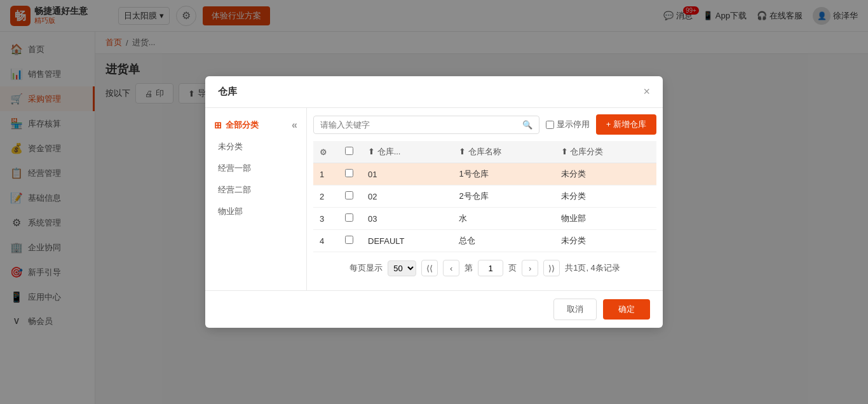 Image resolution: width=868 pixels, height=404 pixels. What do you see at coordinates (503, 152) in the screenshot?
I see `col-name-header: ⬆ 仓库名称` at bounding box center [503, 152].